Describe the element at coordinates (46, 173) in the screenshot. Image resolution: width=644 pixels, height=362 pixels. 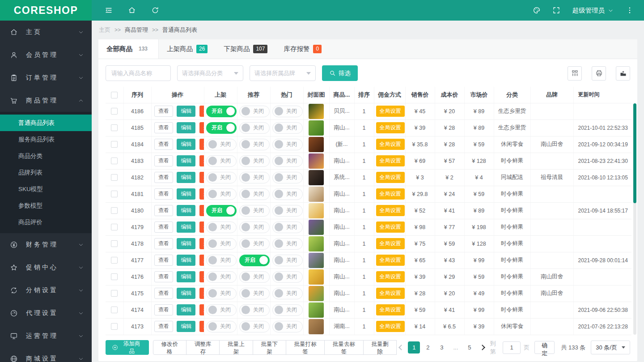
I see `sidebar-subitem: 品牌列表` at that location.